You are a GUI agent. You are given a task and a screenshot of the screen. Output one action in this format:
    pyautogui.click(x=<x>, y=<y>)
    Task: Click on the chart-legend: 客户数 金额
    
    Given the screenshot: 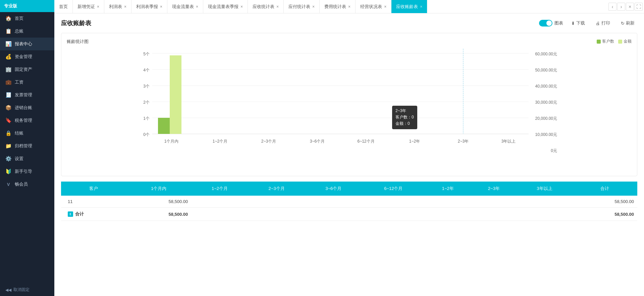 What is the action you would take?
    pyautogui.click(x=614, y=42)
    